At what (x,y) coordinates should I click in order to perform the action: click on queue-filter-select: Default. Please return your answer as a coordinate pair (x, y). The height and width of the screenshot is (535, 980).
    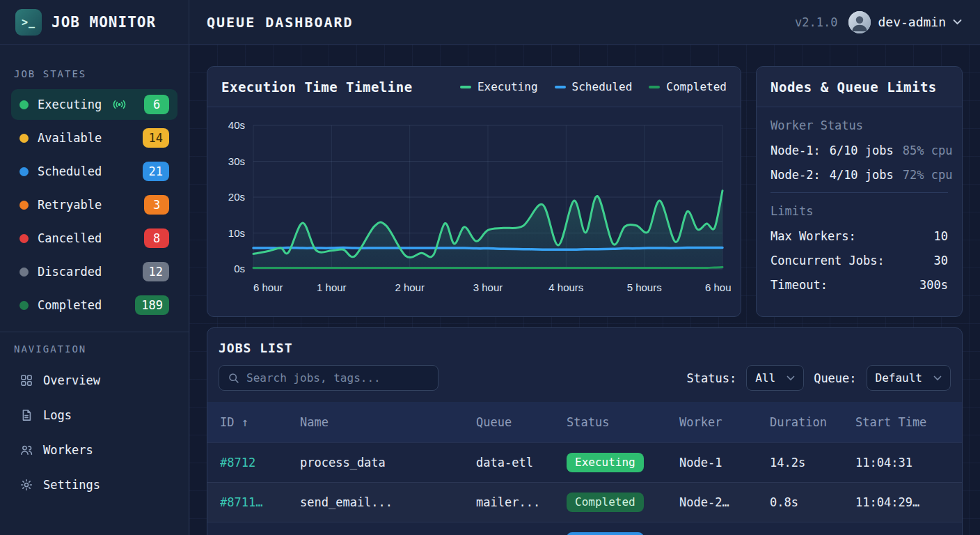
    Looking at the image, I should click on (909, 378).